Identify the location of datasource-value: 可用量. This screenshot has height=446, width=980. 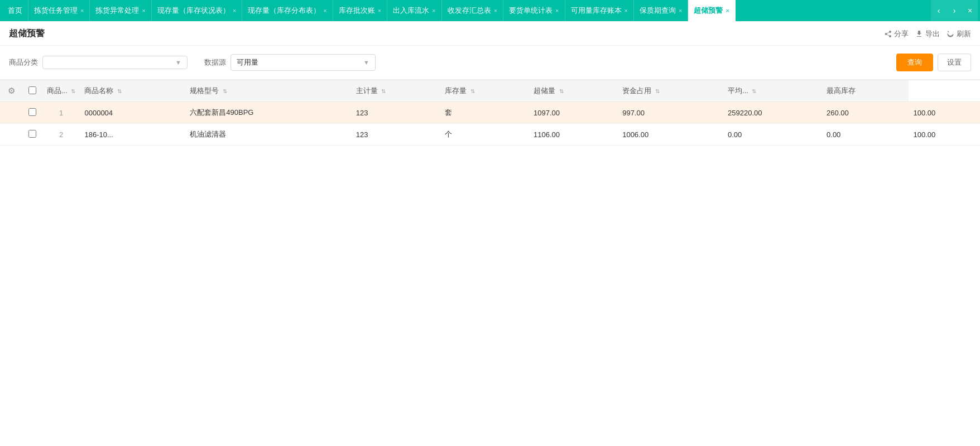
(248, 62).